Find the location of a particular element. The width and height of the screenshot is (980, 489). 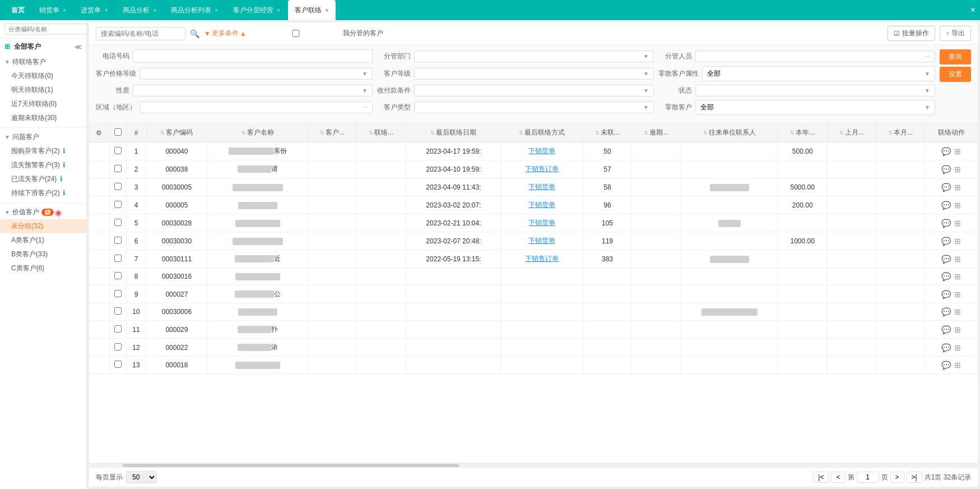

export-button: ↑ 导出 is located at coordinates (955, 34).